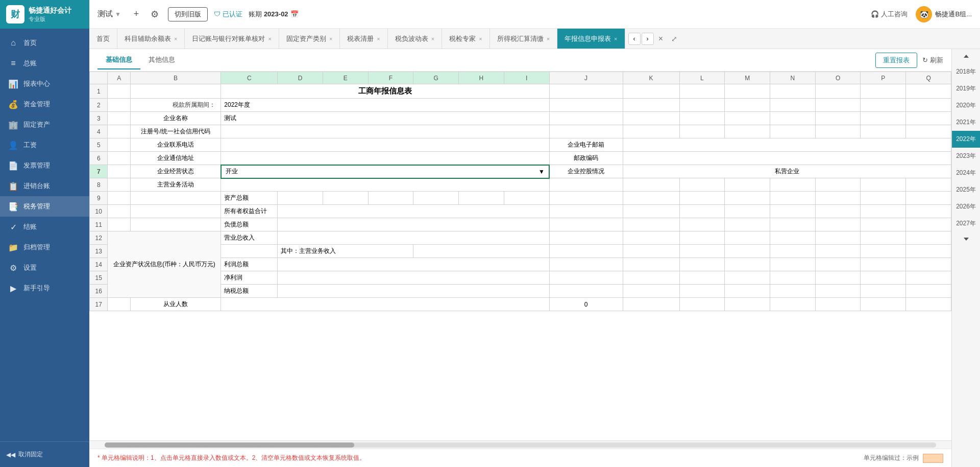  What do you see at coordinates (249, 291) in the screenshot?
I see `cell-16-C: 纳税总额` at bounding box center [249, 291].